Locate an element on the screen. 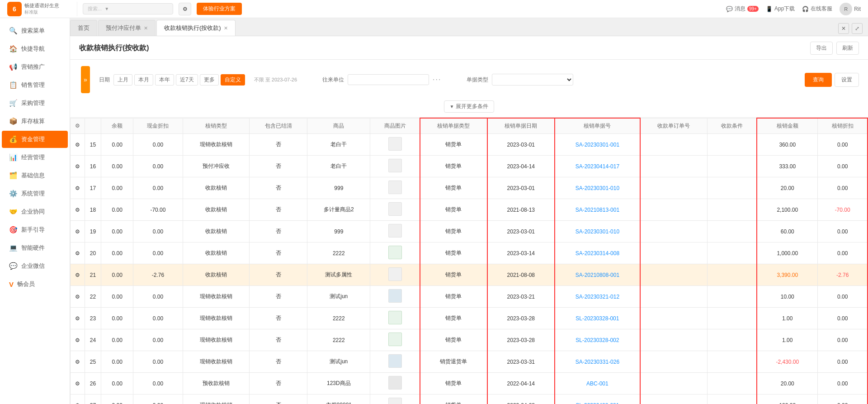  settings-icon-btn: ⚙ is located at coordinates (185, 9).